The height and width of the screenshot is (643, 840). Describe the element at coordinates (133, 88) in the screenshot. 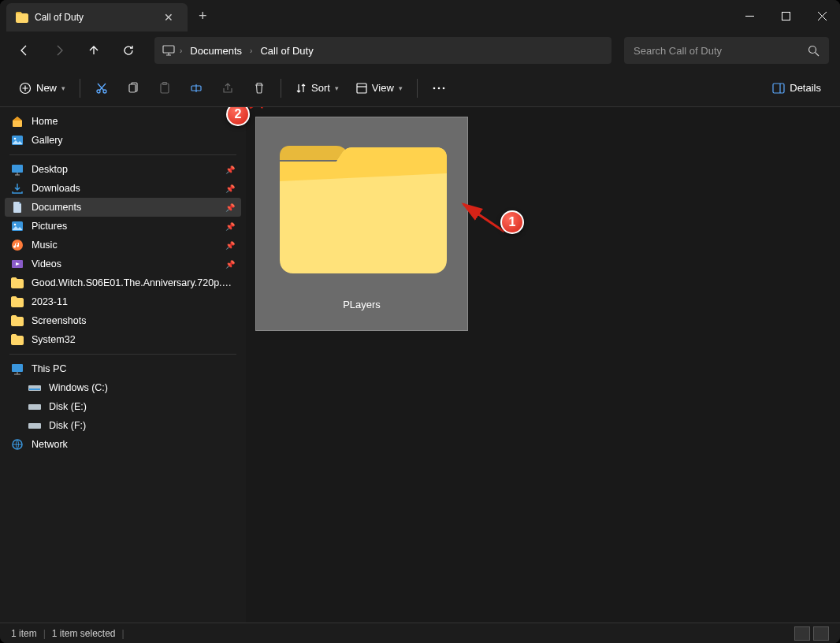

I see `copy-icon` at that location.